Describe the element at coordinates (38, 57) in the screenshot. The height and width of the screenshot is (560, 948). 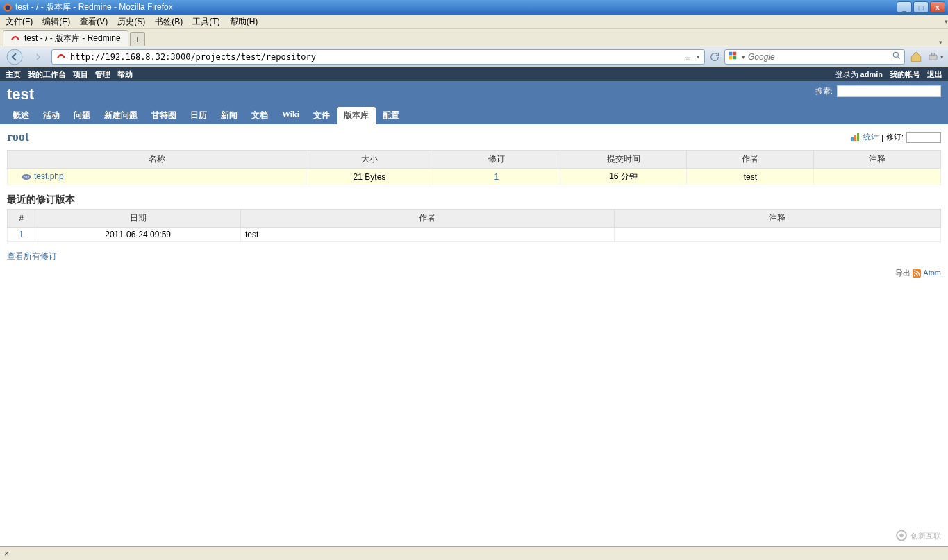
I see `forward-button` at that location.